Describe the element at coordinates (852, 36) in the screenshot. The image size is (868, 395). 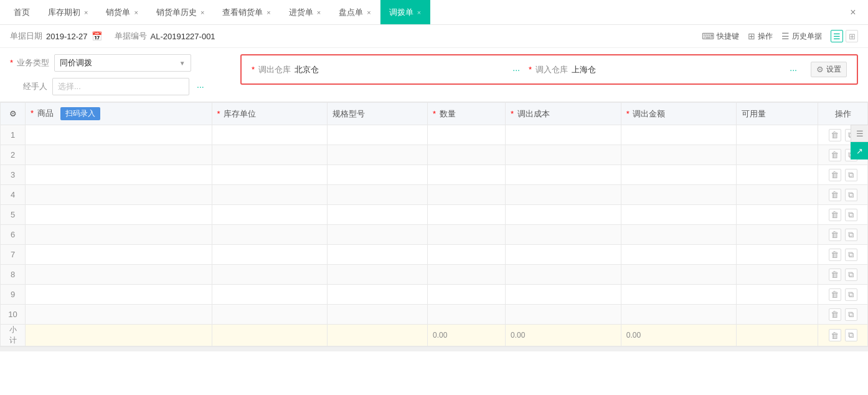
I see `grid-view-btn: ⊞` at that location.